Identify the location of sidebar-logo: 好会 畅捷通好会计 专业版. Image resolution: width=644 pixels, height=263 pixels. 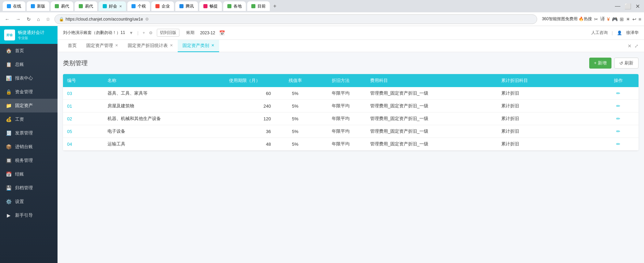
(29, 35).